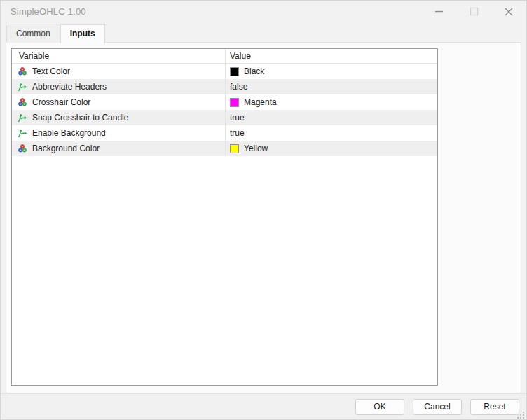 The height and width of the screenshot is (420, 527). What do you see at coordinates (66, 148) in the screenshot?
I see `variable-name: Background Color` at bounding box center [66, 148].